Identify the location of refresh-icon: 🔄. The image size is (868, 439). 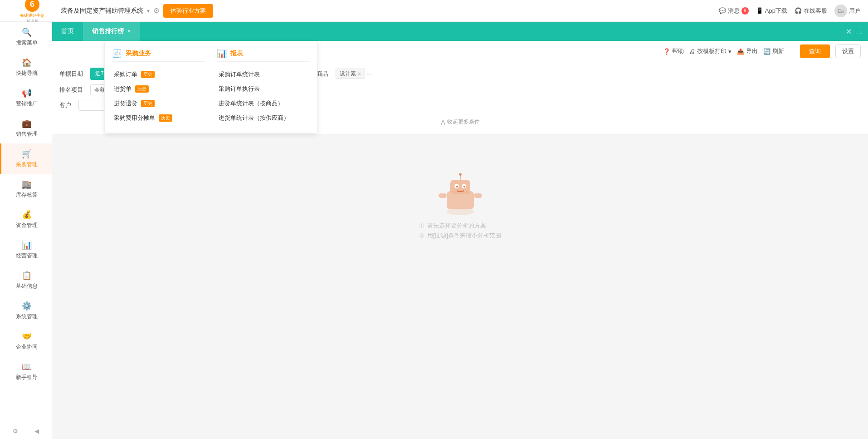
(767, 52).